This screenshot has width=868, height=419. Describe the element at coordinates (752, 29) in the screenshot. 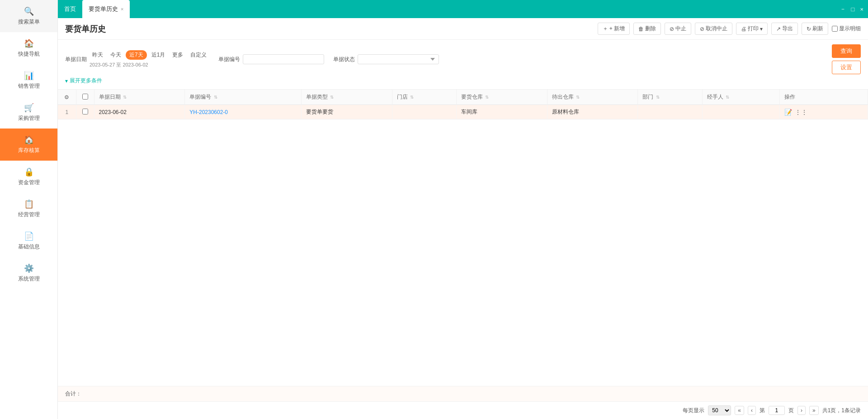

I see `print-button: 🖨 打印 ▾` at that location.